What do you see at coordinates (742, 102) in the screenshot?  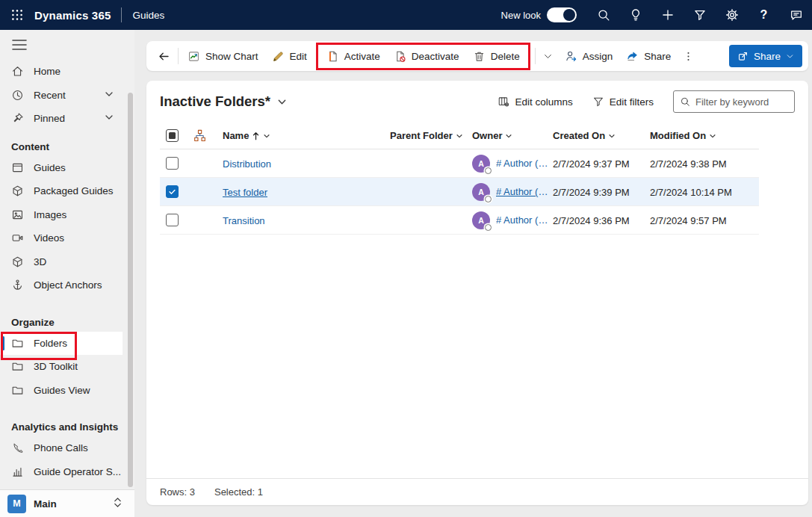 I see `filter-by-keyword-input` at bounding box center [742, 102].